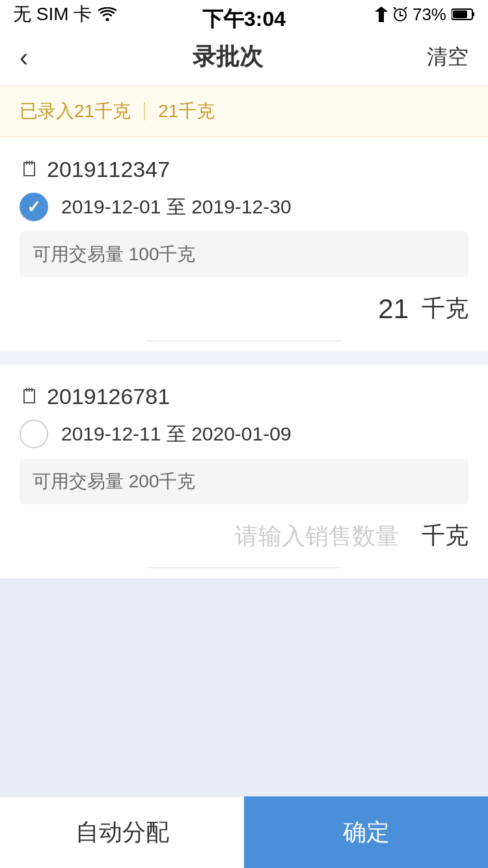  What do you see at coordinates (244, 536) in the screenshot?
I see `batch2-input-row: 千克` at bounding box center [244, 536].